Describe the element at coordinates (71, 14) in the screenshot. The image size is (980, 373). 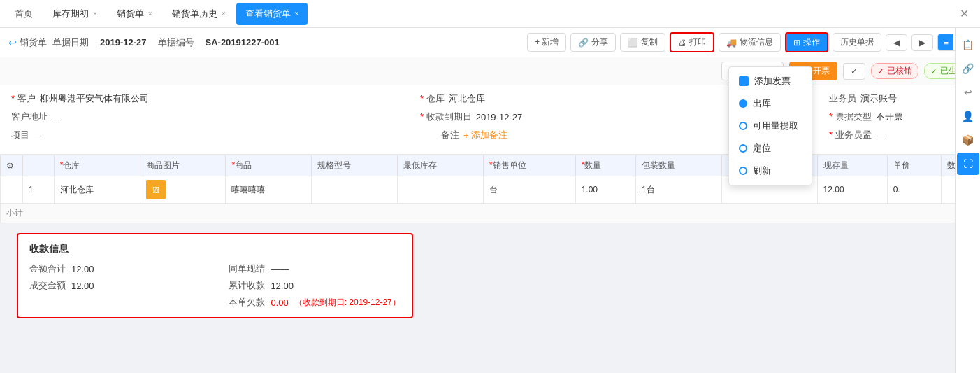
I see `tab-inventory-init-label: 库存期初` at that location.